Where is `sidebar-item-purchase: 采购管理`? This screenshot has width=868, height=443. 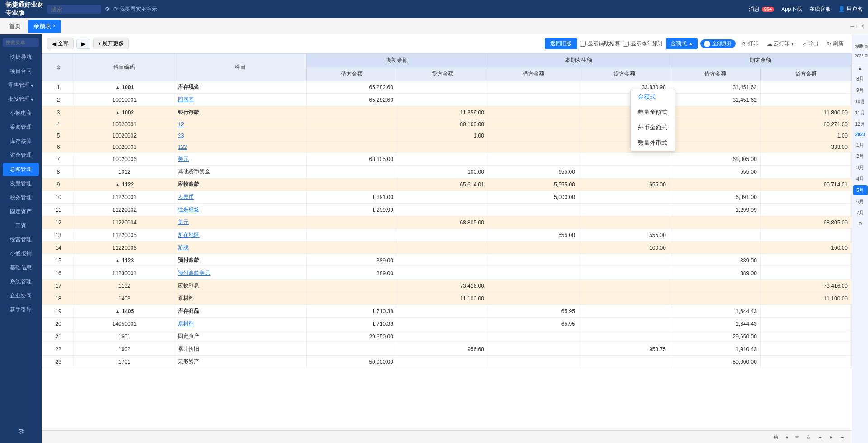 sidebar-item-purchase: 采购管理 is located at coordinates (21, 128).